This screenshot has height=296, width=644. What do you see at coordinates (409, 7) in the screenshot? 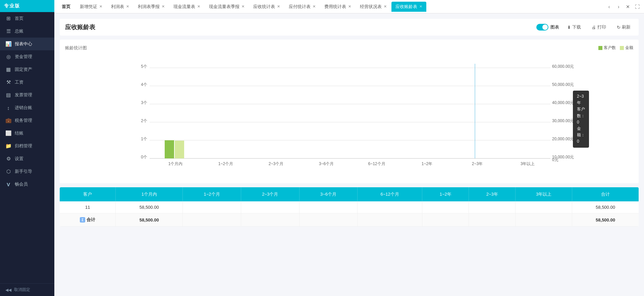
I see `tab-receivable-aging: 应收账龄表 ✕` at bounding box center [409, 7].